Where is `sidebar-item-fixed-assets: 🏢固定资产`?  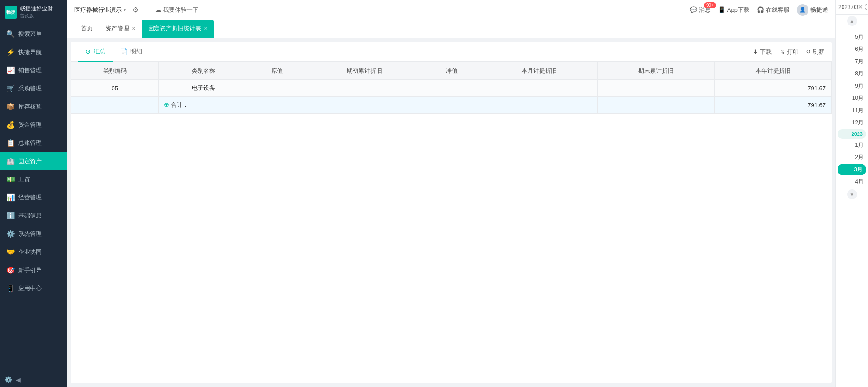
sidebar-item-fixed-assets: 🏢固定资产 is located at coordinates (34, 161).